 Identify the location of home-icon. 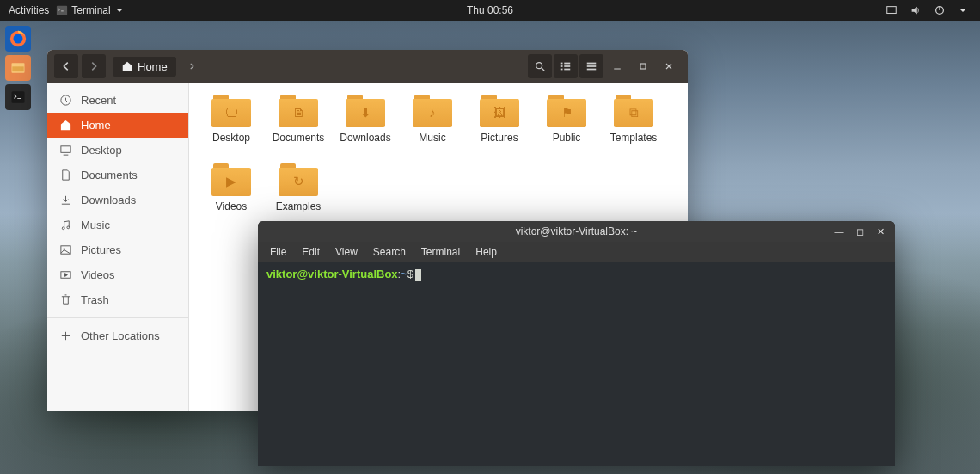
(127, 66).